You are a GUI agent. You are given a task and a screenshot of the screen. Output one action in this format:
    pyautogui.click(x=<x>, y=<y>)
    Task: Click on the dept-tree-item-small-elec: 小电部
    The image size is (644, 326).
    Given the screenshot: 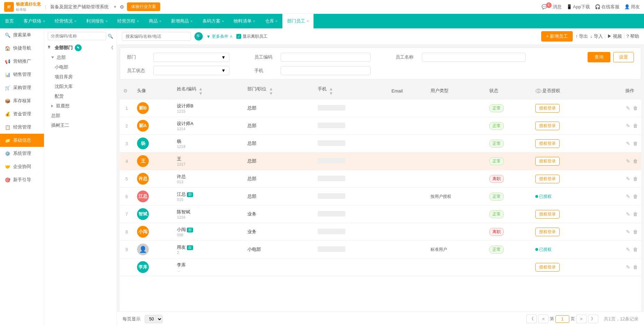 What is the action you would take?
    pyautogui.click(x=84, y=67)
    